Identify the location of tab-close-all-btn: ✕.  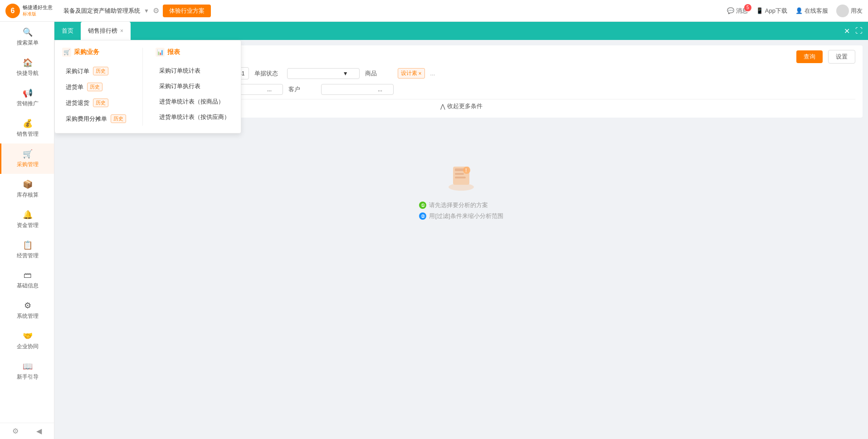
(847, 31).